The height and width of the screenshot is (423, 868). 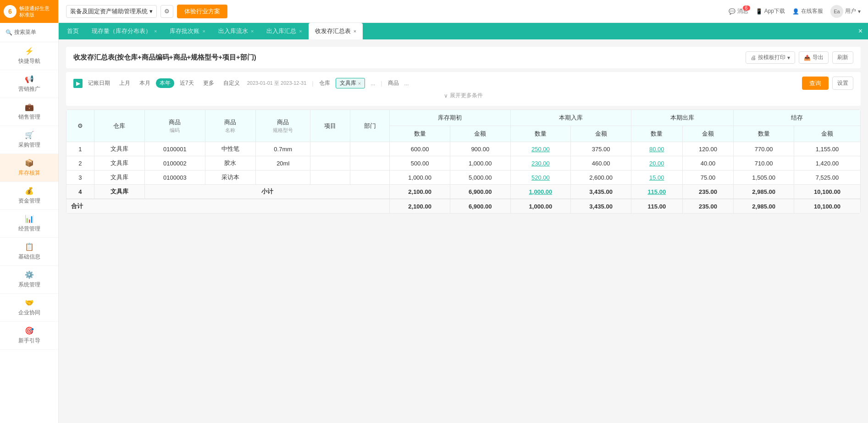 I want to click on row-out-amount: 120.00, so click(x=708, y=149).